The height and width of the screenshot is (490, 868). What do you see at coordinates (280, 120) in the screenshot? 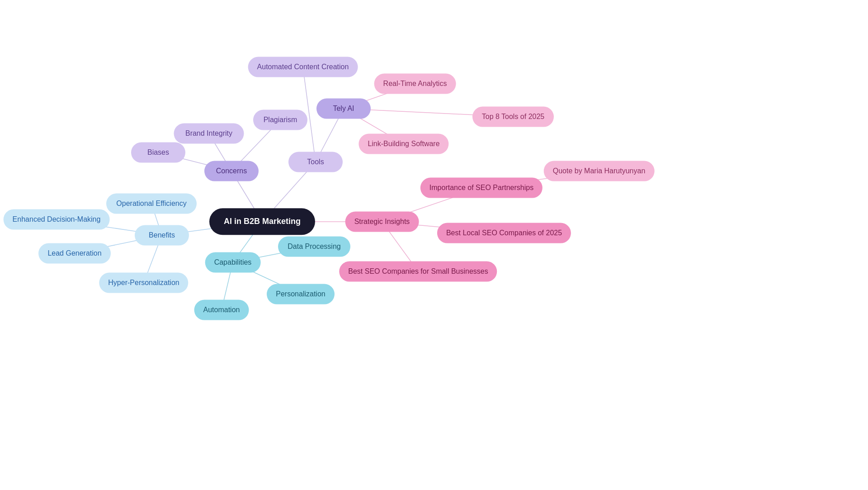
I see `plagiarism-node: Plagiarism` at bounding box center [280, 120].